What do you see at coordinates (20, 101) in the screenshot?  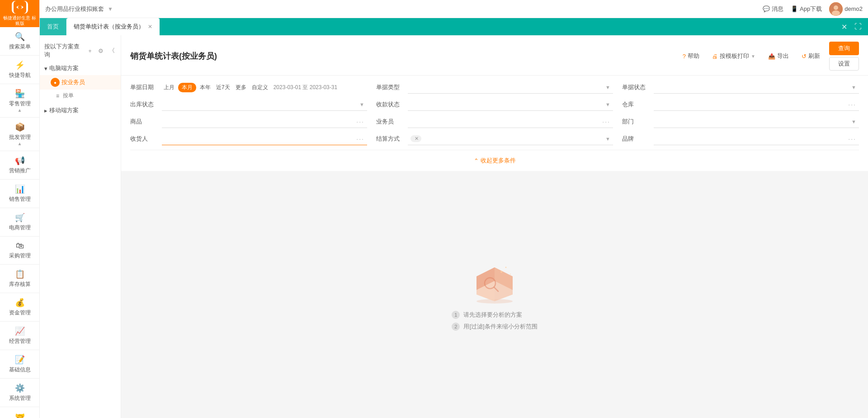 I see `sidebar-item-retail: 🏪 零售管理 ▲` at bounding box center [20, 101].